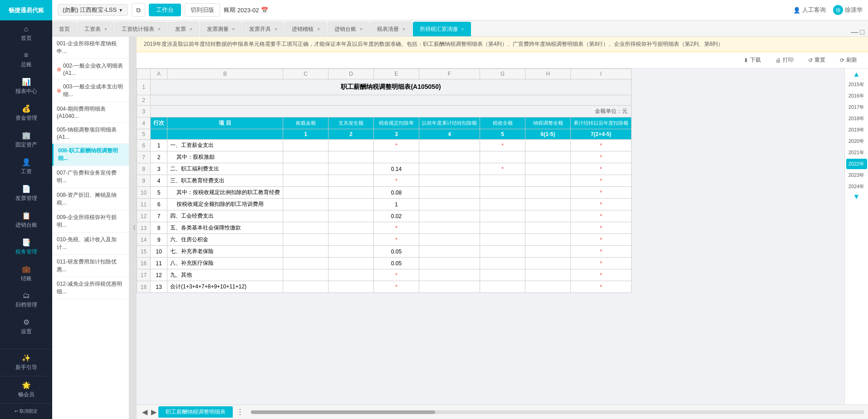 Image resolution: width=868 pixels, height=419 pixels. What do you see at coordinates (384, 228) in the screenshot?
I see `table-row: 13 8 五、各类基本社会保障性缴款 * *` at bounding box center [384, 228].